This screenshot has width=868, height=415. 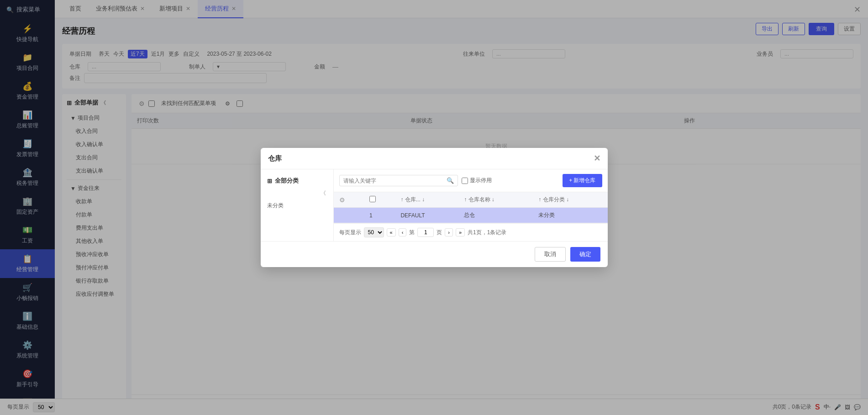 What do you see at coordinates (434, 254) in the screenshot?
I see `modal-footer: 取消 确定` at bounding box center [434, 254].